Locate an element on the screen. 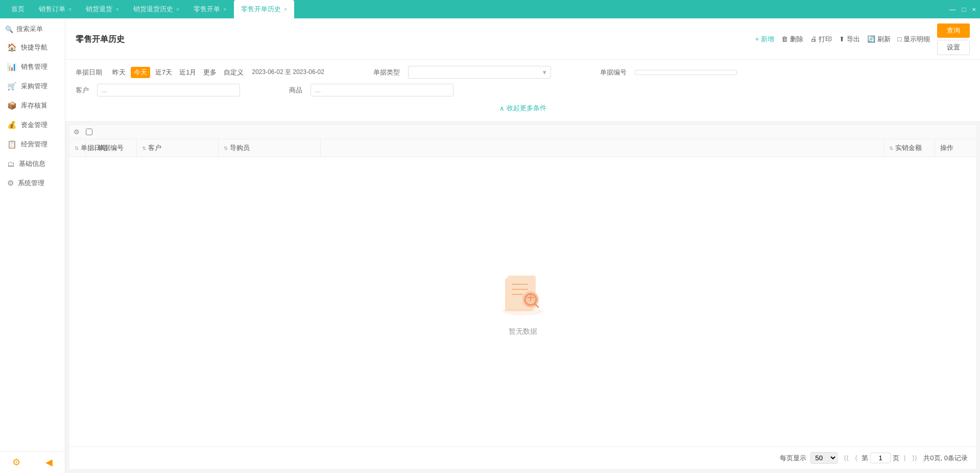 The image size is (980, 473). toolbar: + 新增 🗑 删除 🖨 打印 ⬆ 导出 🔄 刷新 □ 显示明细 查询 设置 is located at coordinates (863, 41).